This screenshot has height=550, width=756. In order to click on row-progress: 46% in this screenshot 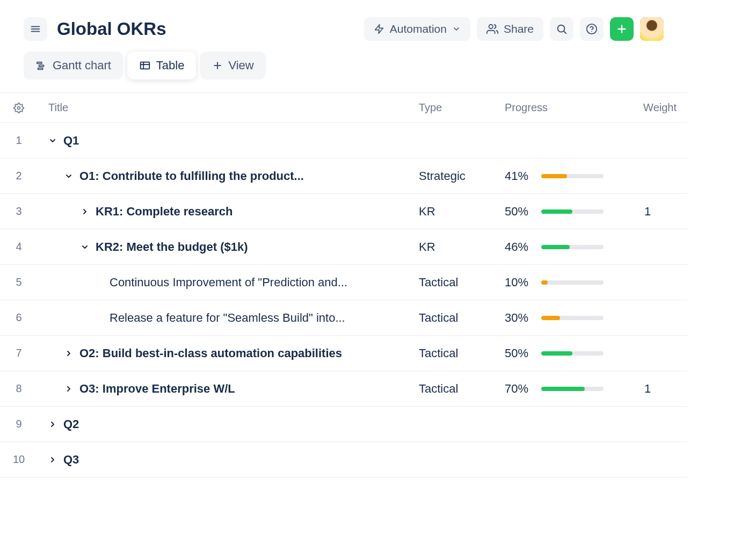, I will do `click(566, 247)`.